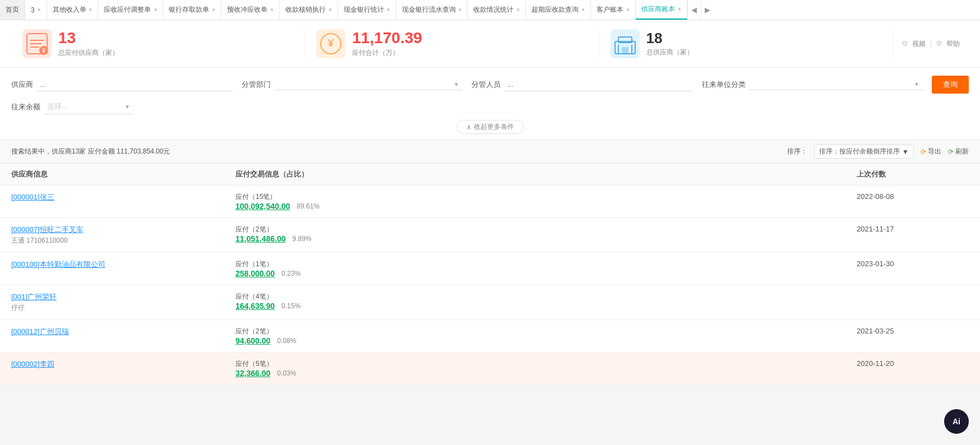 The image size is (980, 445). Describe the element at coordinates (123, 235) in the screenshot. I see `supplier-info-1: [000007]恒旺二手叉车 王通 17106110000` at that location.